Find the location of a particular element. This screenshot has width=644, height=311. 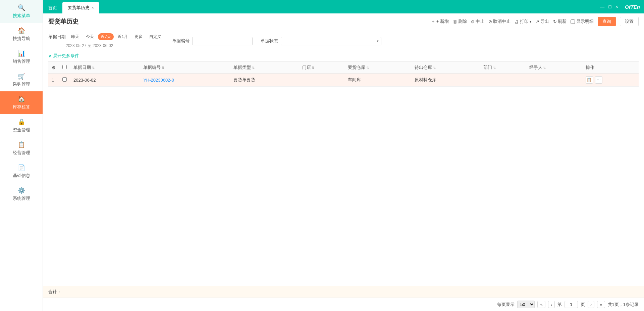

new-label: + 新增 is located at coordinates (443, 21).